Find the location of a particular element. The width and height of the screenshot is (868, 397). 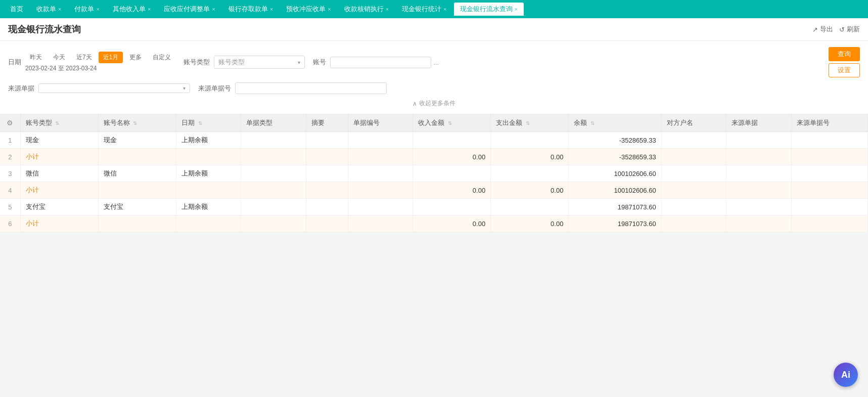

table-cell-date is located at coordinates (208, 224).